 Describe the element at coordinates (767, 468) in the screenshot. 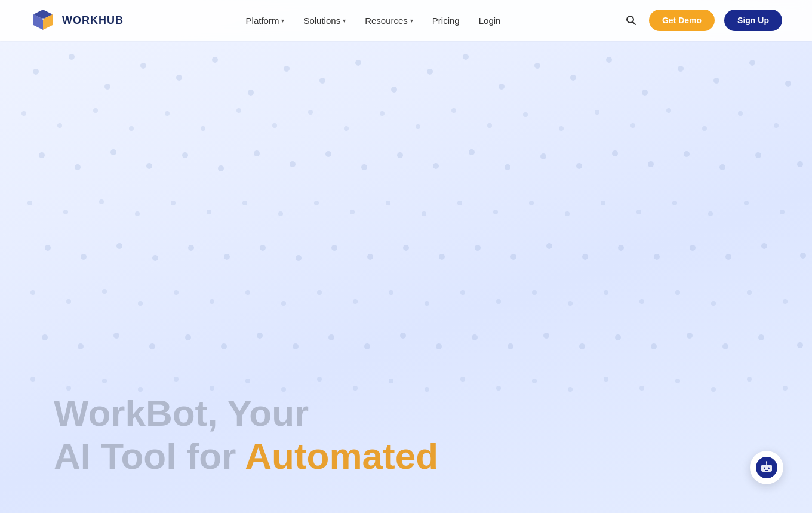

I see `chat-bot-icon` at that location.